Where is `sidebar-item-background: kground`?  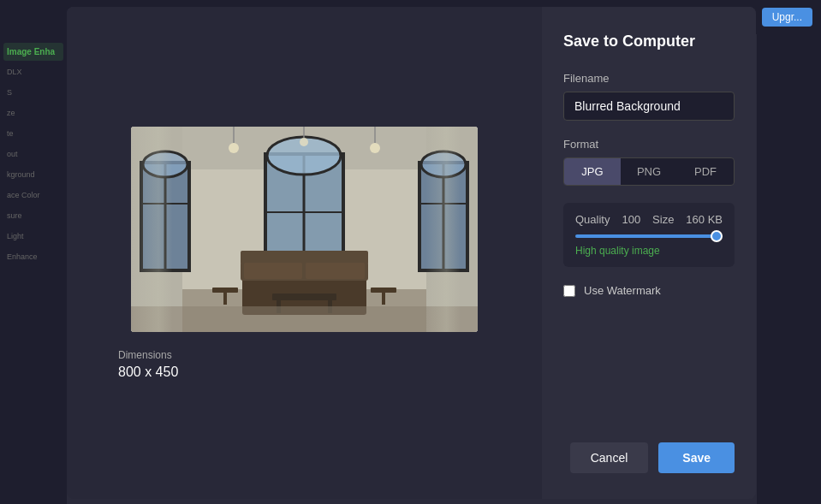 sidebar-item-background: kground is located at coordinates (33, 175).